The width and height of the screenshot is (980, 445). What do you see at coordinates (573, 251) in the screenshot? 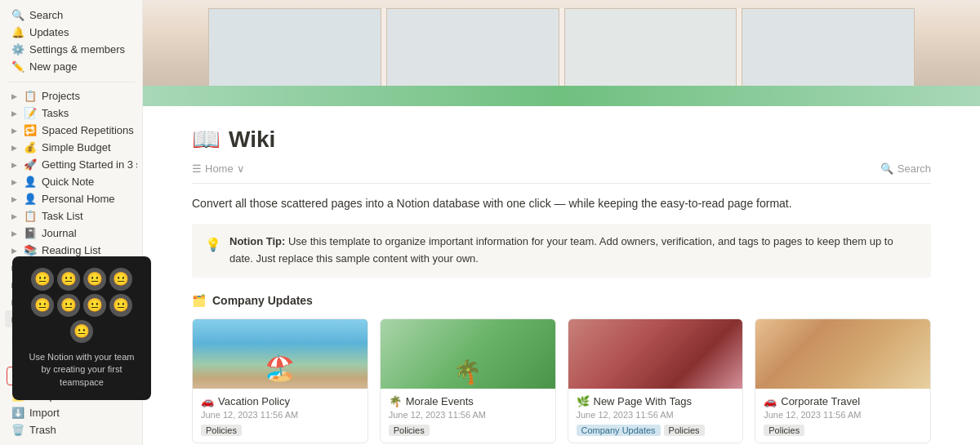
I see `tip-content: Notion Tip: Use this template to organiz…` at bounding box center [573, 251].